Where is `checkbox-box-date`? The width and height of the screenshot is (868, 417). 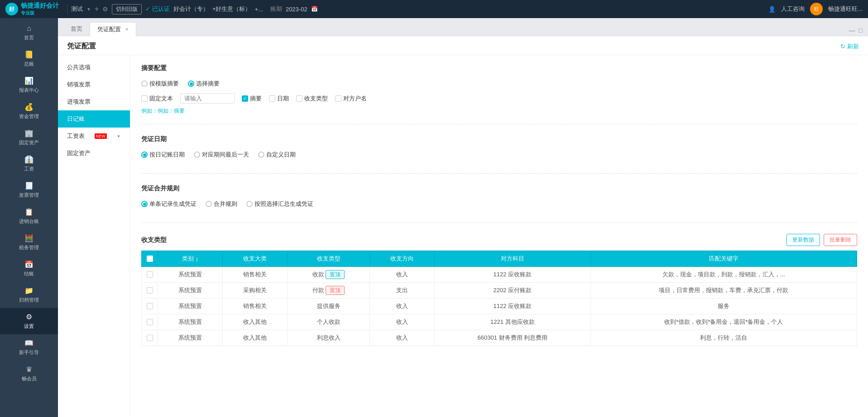
checkbox-box-date is located at coordinates (272, 99).